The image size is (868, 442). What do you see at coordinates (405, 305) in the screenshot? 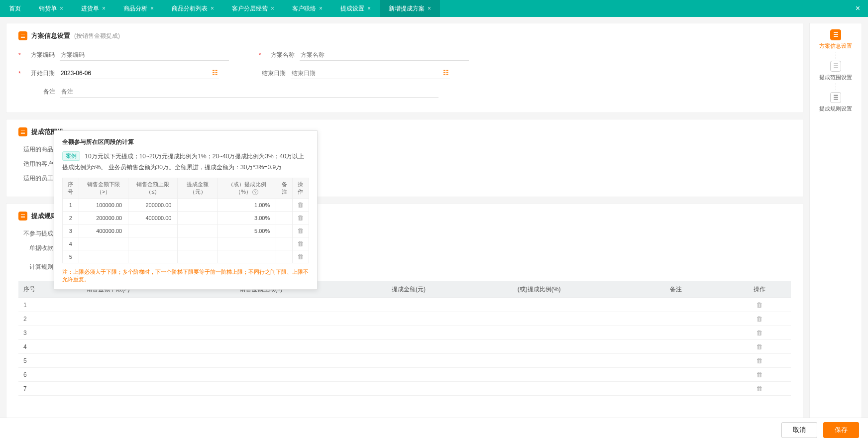
I see `rule-row: 1🗑` at bounding box center [405, 305].